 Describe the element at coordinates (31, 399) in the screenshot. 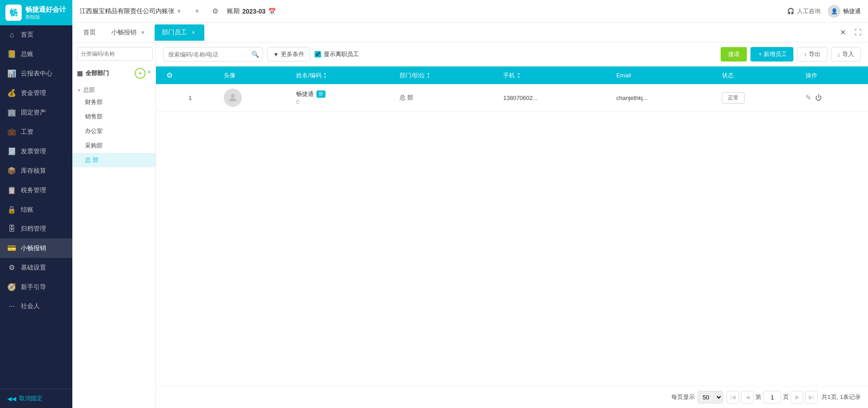

I see `unpin-label: 取消固定` at that location.